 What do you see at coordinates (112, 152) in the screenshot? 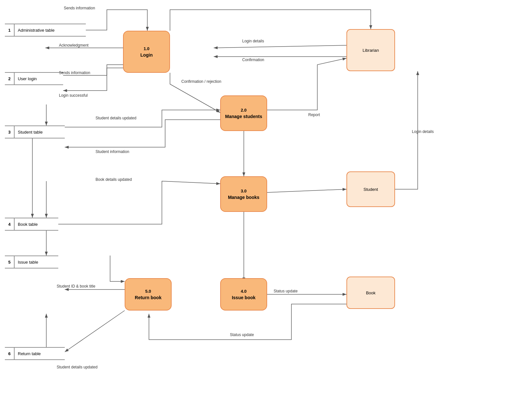
I see `label-student-information: Student information` at bounding box center [112, 152].